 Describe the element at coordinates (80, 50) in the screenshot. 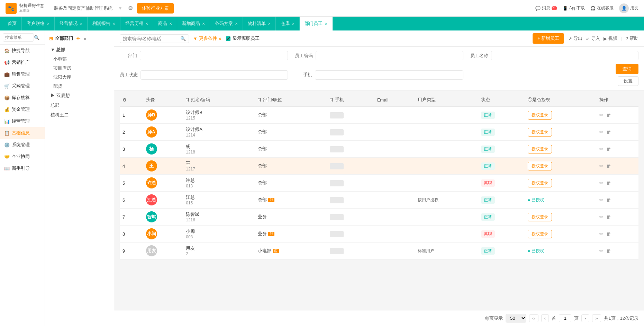

I see `dept-headquarters: ▼ 总部` at that location.